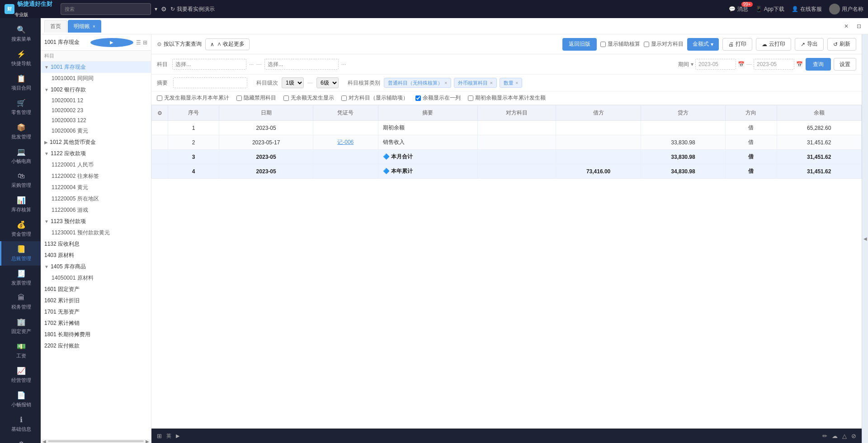 This screenshot has width=868, height=443. What do you see at coordinates (491, 83) in the screenshot?
I see `tag-foreign-del: ×` at bounding box center [491, 83].